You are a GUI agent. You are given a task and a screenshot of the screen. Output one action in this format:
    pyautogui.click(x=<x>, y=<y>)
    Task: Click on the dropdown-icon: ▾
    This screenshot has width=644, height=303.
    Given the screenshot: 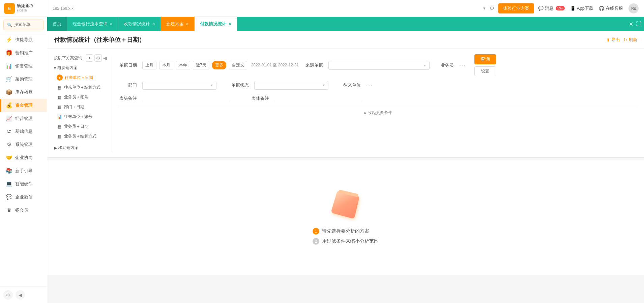 What is the action you would take?
    pyautogui.click(x=484, y=8)
    